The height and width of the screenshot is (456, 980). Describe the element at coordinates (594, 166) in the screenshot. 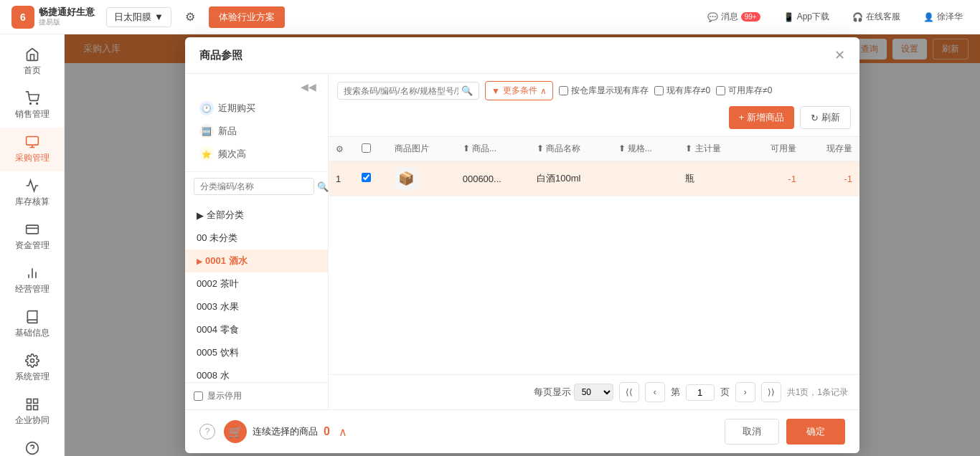

I see `product-table: ⚙ 商品图片` at that location.